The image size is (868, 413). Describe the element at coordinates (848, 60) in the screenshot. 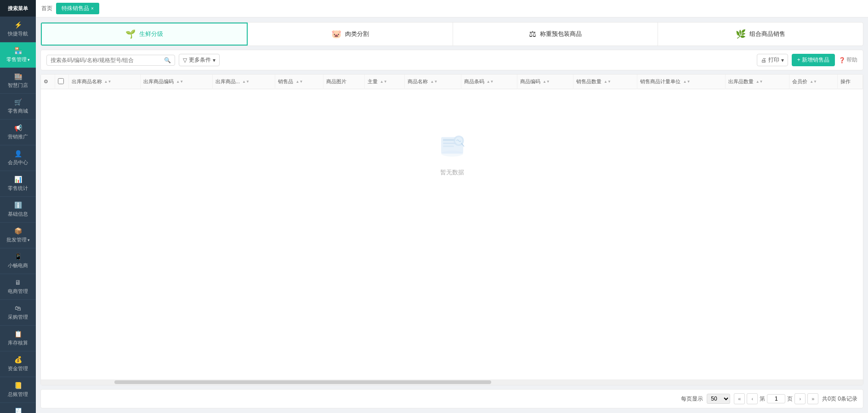

I see `help-button: ❓ 帮助` at that location.